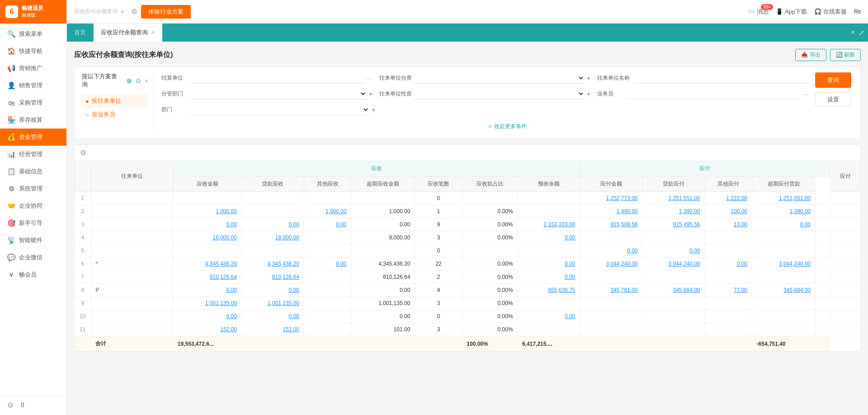  Describe the element at coordinates (33, 206) in the screenshot. I see `sidebar-item-cooperation: 🤝 企业协同` at that location.